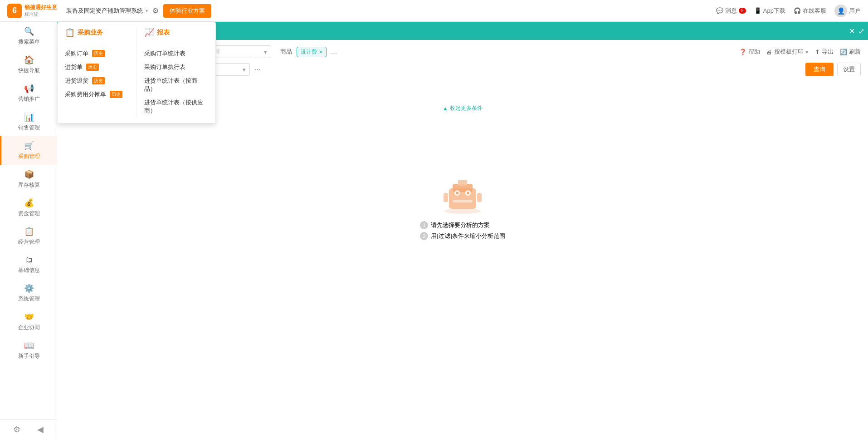  I want to click on tab-expand-btn: ⤢, so click(862, 31).